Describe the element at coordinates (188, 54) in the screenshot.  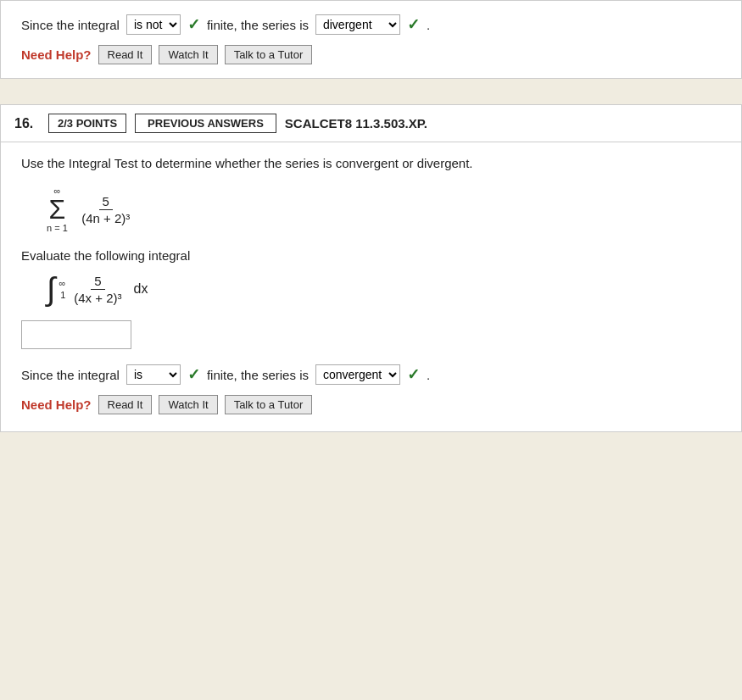
I see `top-watch-it-button: Watch It` at that location.